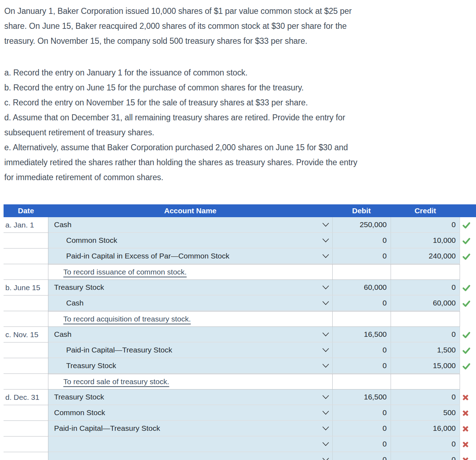  I want to click on instruction-line: b. Record the entry on June 15 for the p…, so click(240, 88).